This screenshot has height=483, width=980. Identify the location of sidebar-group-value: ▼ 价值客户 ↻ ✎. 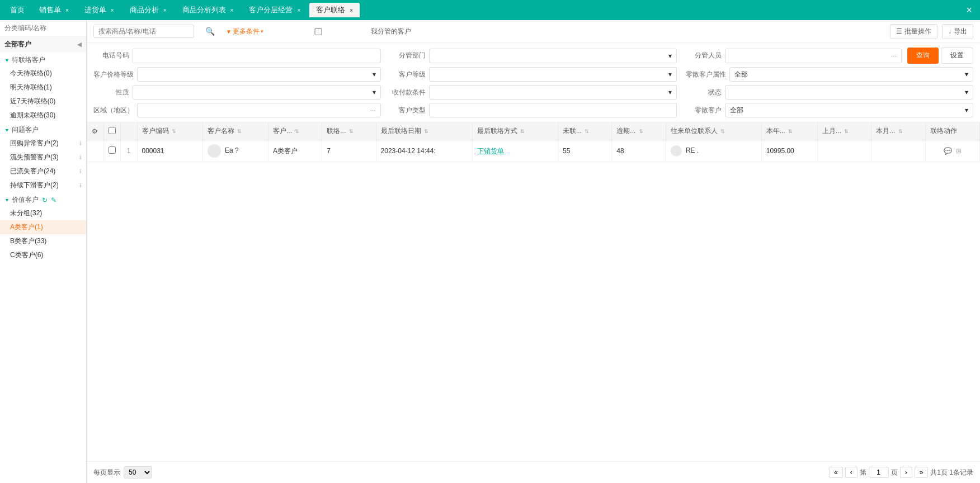
(43, 199).